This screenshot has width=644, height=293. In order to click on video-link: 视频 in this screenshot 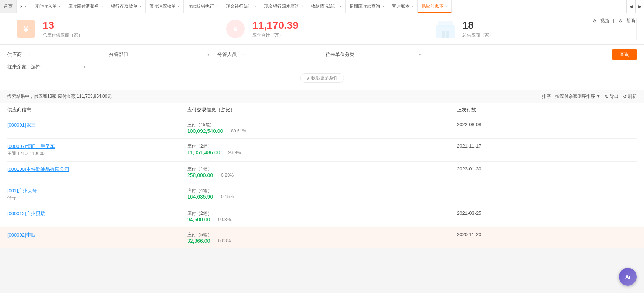, I will do `click(605, 21)`.